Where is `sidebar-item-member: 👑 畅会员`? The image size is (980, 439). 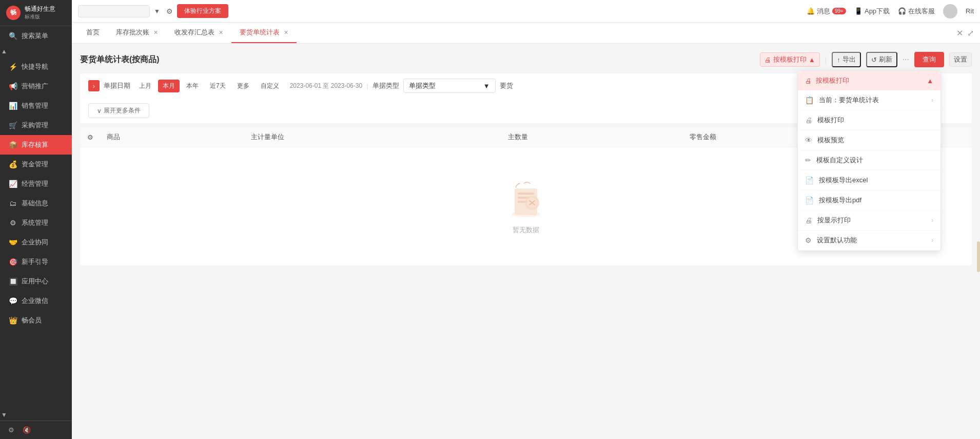 sidebar-item-member: 👑 畅会员 is located at coordinates (36, 320).